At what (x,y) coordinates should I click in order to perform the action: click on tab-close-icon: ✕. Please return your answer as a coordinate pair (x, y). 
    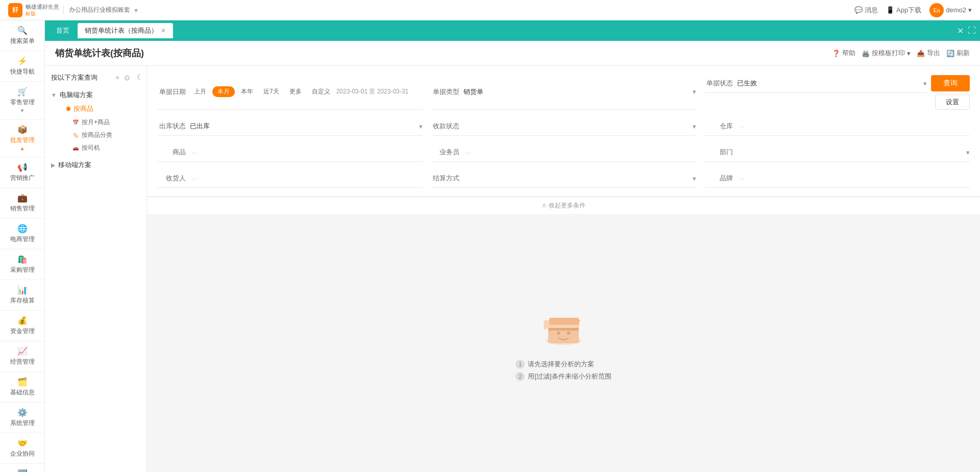
    Looking at the image, I should click on (163, 31).